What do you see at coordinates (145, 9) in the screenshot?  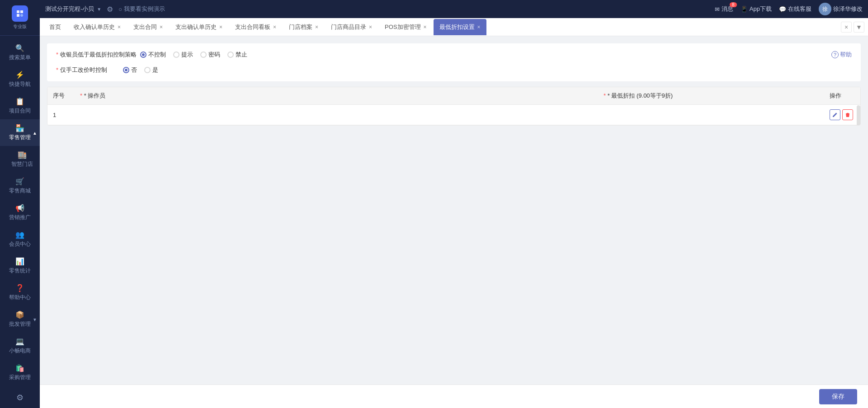 I see `topbar-demo-label: 我要看实例演示` at bounding box center [145, 9].